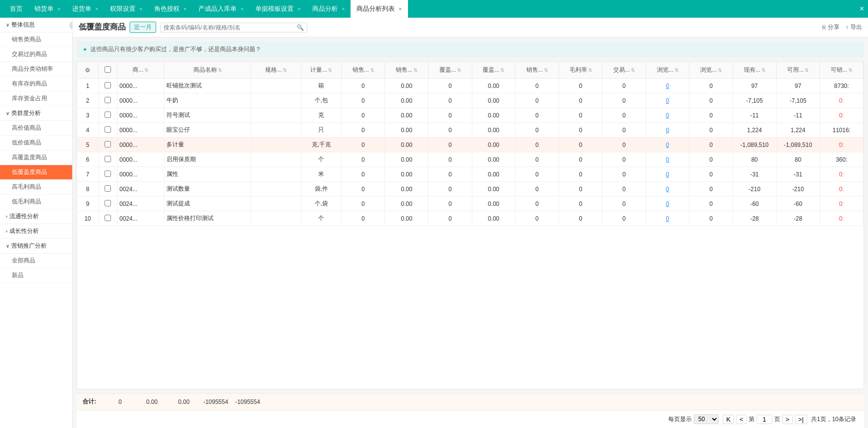  I want to click on close-analysis-list-icon: ×, so click(400, 9).